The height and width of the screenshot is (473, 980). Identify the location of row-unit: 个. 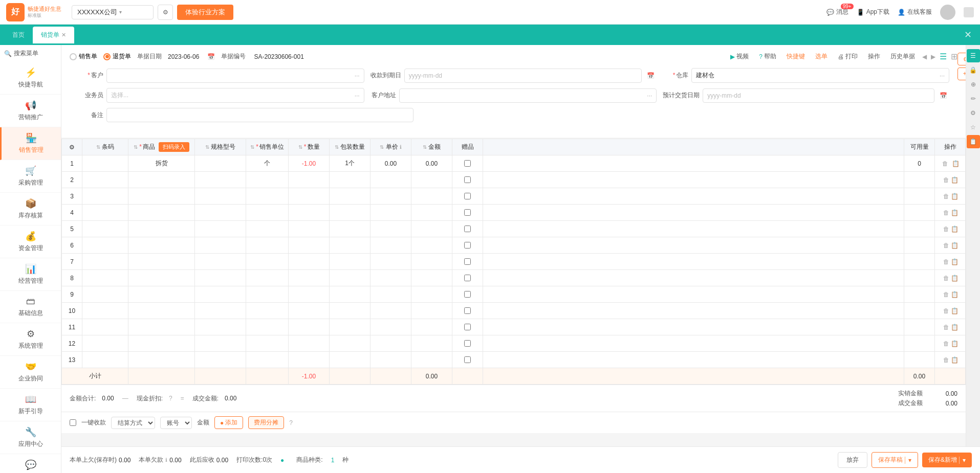
(267, 164).